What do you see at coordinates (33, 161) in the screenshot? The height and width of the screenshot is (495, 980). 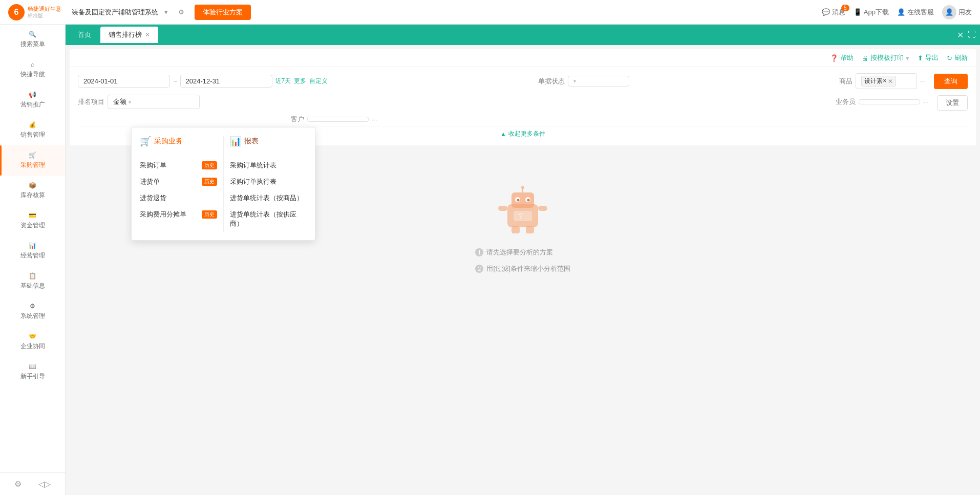 I see `sidebar-item-purchase: 🛒 采购管理` at bounding box center [33, 161].